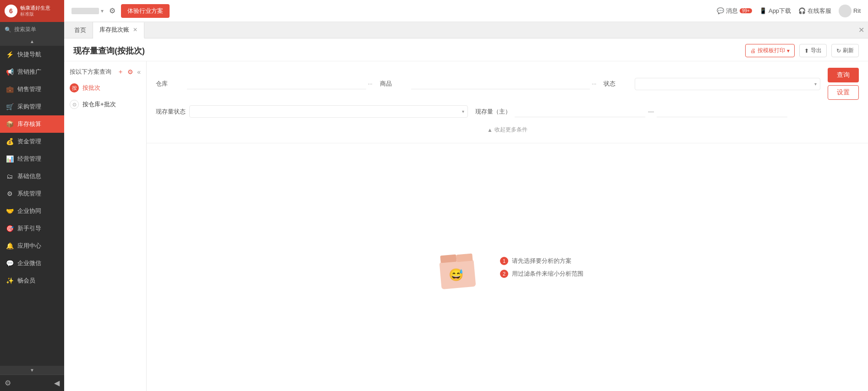 The height and width of the screenshot is (391, 868). Describe the element at coordinates (277, 84) in the screenshot. I see `warehouse-input` at that location.